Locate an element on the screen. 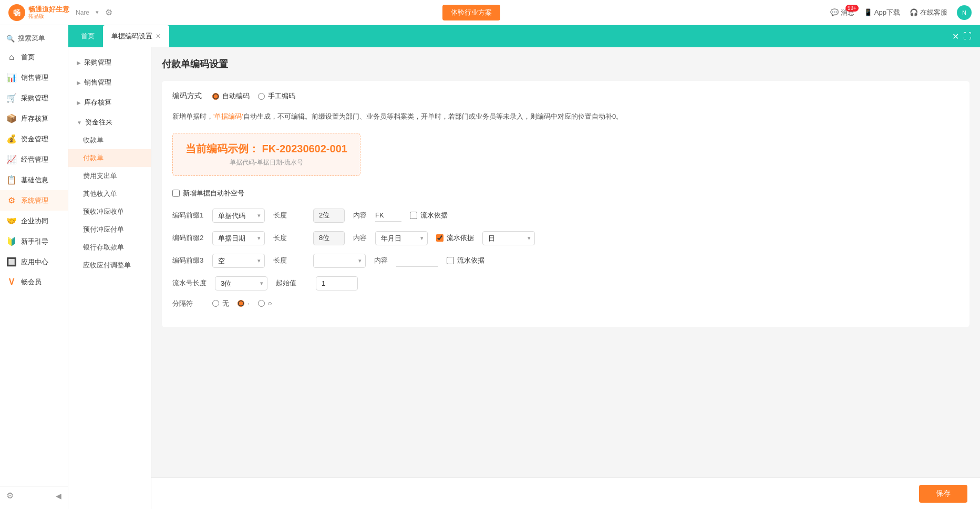 This screenshot has height=509, width=980. sidebar-item-sales-label: 销售管理 is located at coordinates (35, 78).